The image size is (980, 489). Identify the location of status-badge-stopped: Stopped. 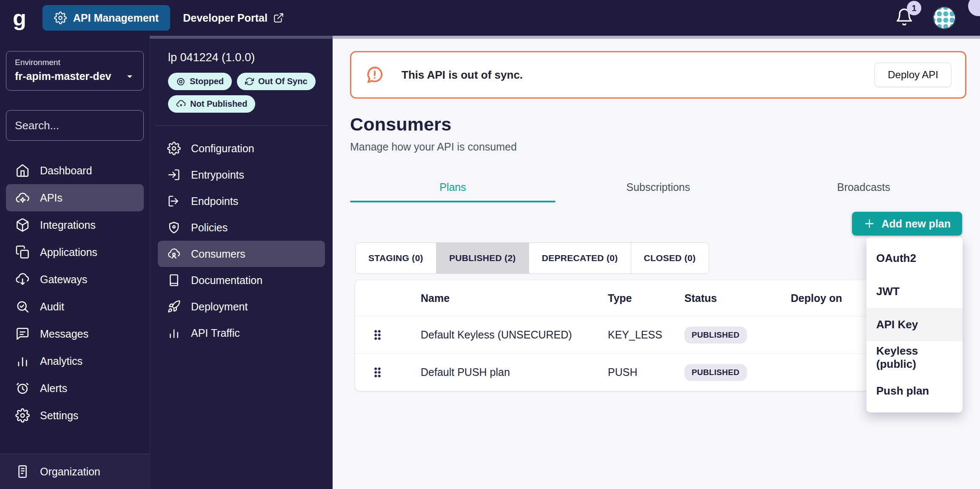
(200, 82).